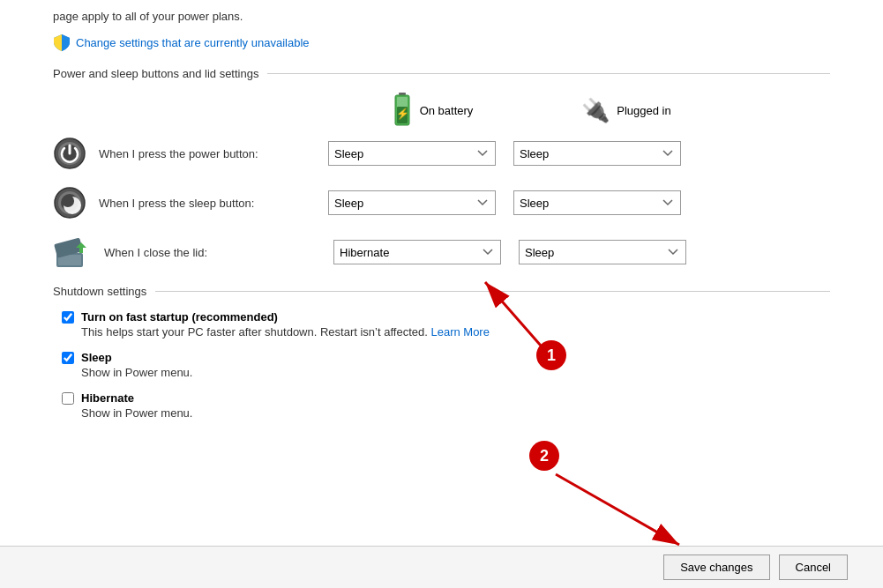  I want to click on sleep-checkbox-desc: Show in Power menu., so click(455, 372).